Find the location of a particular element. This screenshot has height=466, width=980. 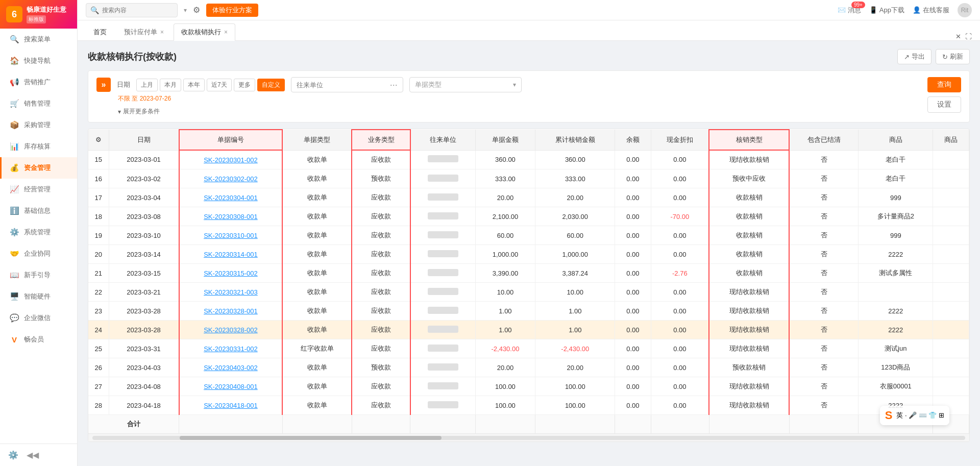

refresh-button: ↻ 刷新 is located at coordinates (952, 57).